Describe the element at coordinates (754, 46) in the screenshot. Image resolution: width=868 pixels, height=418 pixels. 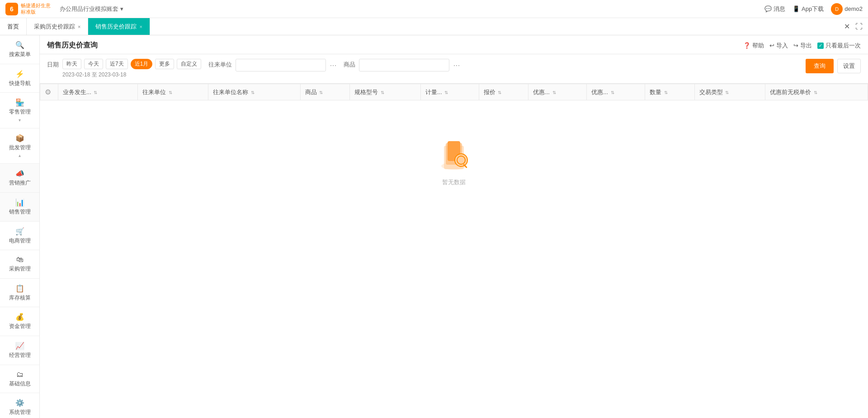
I see `help-btn: ❓ 帮助` at that location.